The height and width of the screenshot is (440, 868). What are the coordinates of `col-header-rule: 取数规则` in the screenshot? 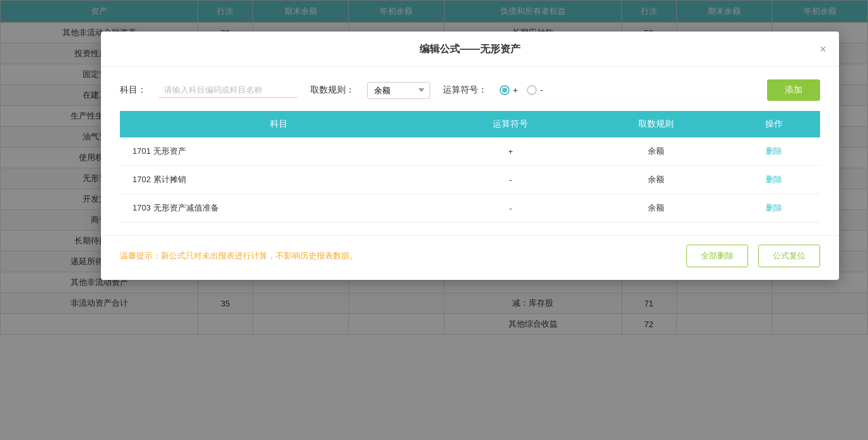 It's located at (655, 124).